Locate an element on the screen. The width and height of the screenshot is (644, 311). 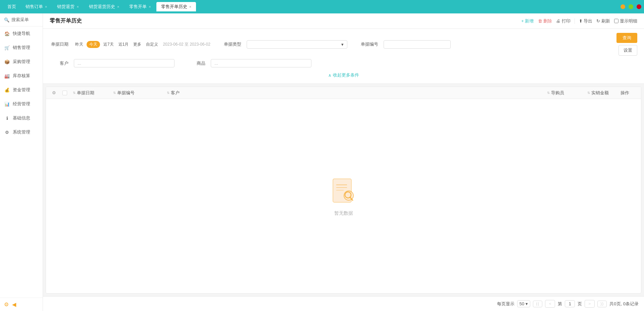
sidebar-item-system: ⚙ 系统管理 is located at coordinates (21, 132).